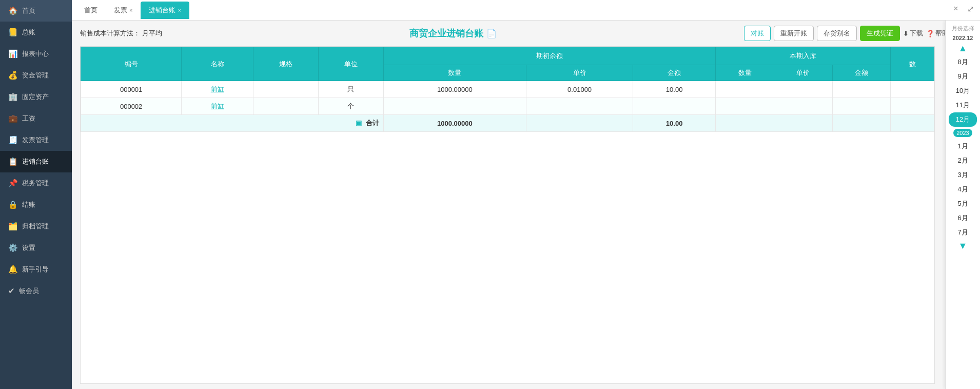 Image resolution: width=980 pixels, height=389 pixels. What do you see at coordinates (674, 73) in the screenshot?
I see `col-opening-amount: 金额` at bounding box center [674, 73].